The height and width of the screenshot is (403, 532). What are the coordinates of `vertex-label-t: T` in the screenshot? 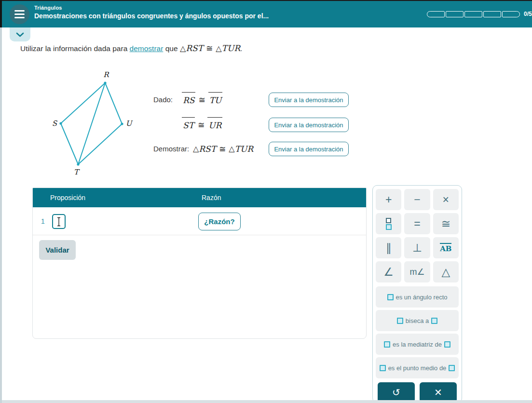 It's located at (77, 172).